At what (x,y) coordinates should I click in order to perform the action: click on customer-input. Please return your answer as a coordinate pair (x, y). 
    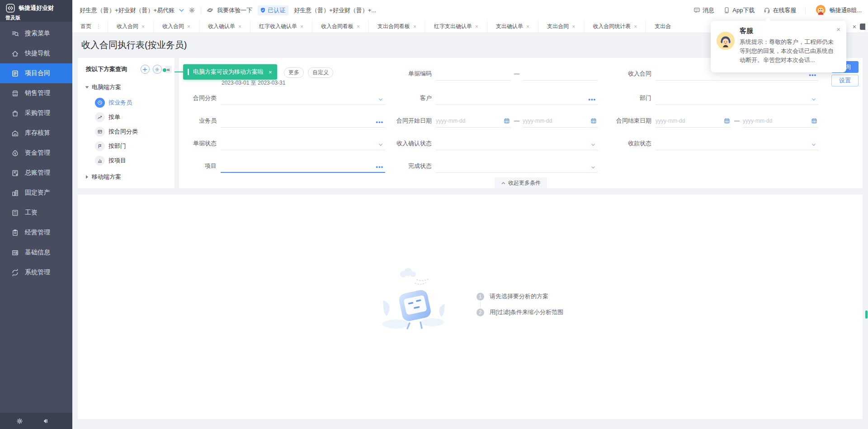
    Looking at the image, I should click on (513, 99).